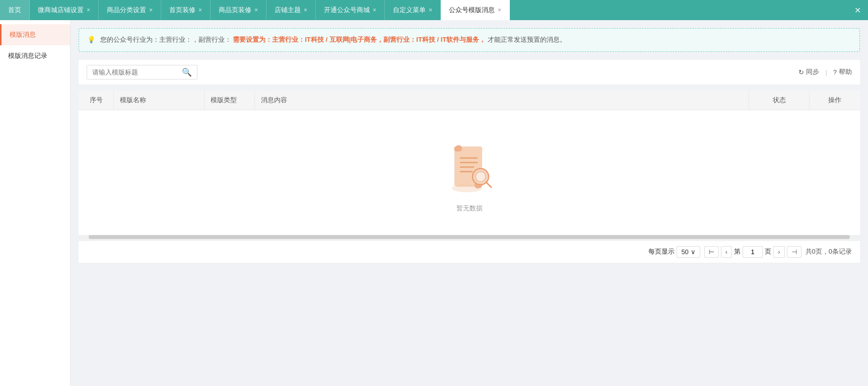  What do you see at coordinates (500, 10) in the screenshot?
I see `tab-close-template-msg: ×` at bounding box center [500, 10].